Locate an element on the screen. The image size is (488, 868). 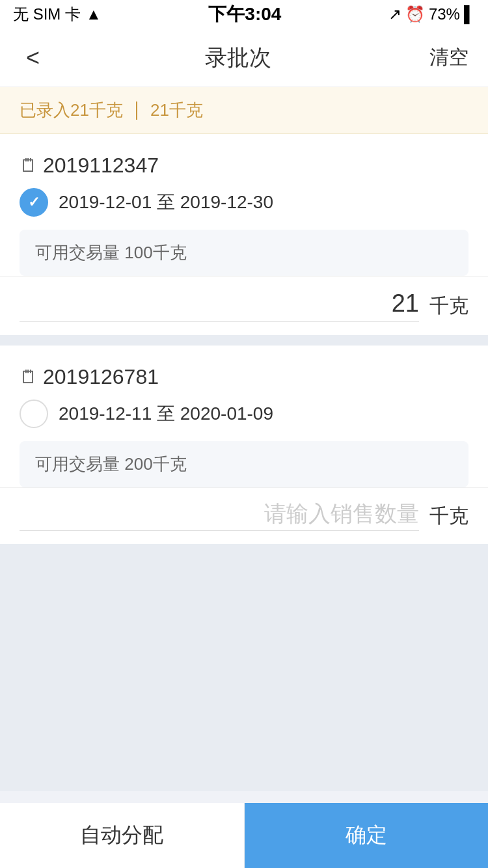
batch-date-row-1: 2019-12-01 至 2019-12-30 is located at coordinates (244, 202).